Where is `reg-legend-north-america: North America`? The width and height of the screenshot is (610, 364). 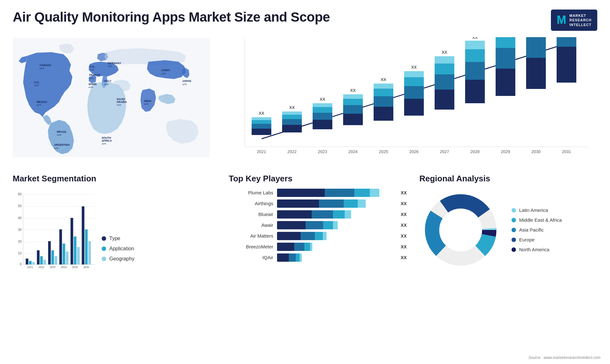 reg-legend-north-america: North America is located at coordinates (537, 250).